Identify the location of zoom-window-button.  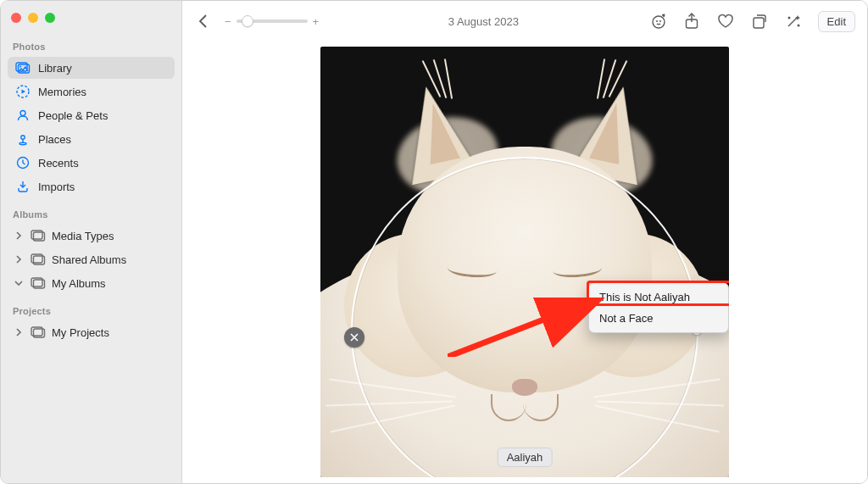
(50, 18).